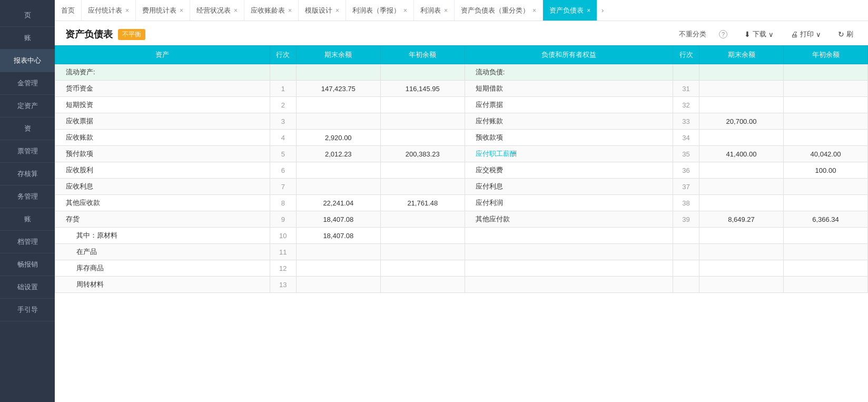 The image size is (868, 402). I want to click on sidebar-item-tax: 务管理, so click(27, 197).